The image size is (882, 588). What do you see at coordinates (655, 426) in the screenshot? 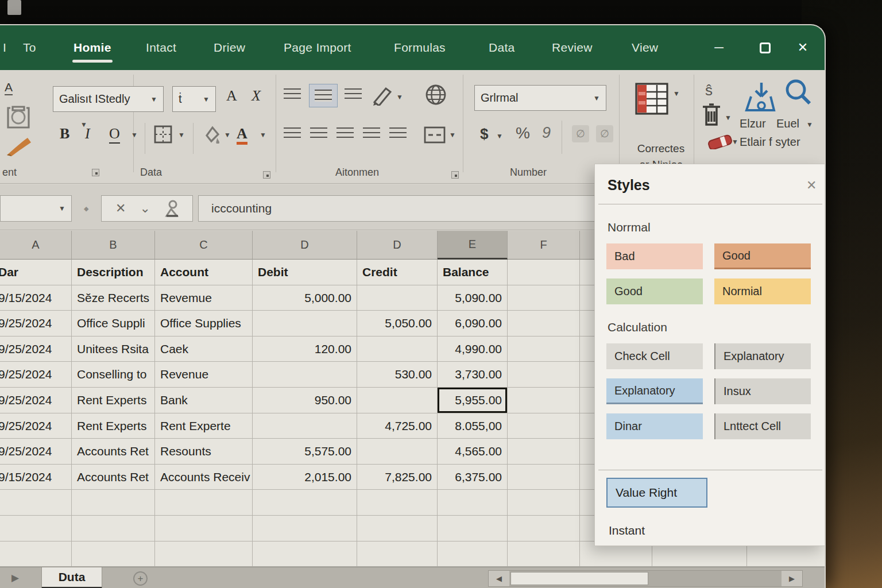
I see `style-chip-dinar: Dinar` at bounding box center [655, 426].